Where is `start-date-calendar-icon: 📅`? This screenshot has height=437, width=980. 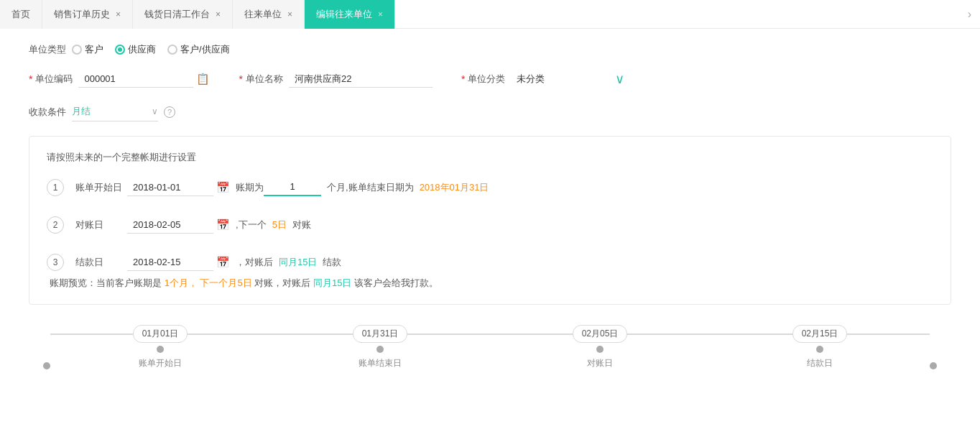
start-date-calendar-icon: 📅 is located at coordinates (223, 188).